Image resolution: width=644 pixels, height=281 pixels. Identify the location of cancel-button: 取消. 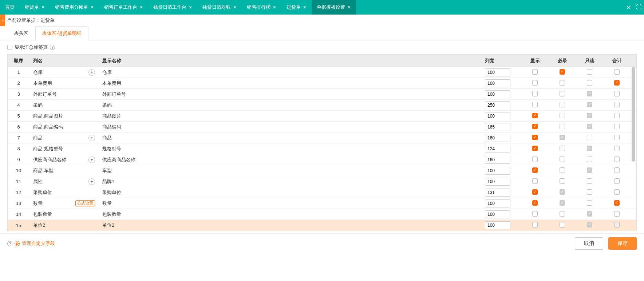
(589, 244).